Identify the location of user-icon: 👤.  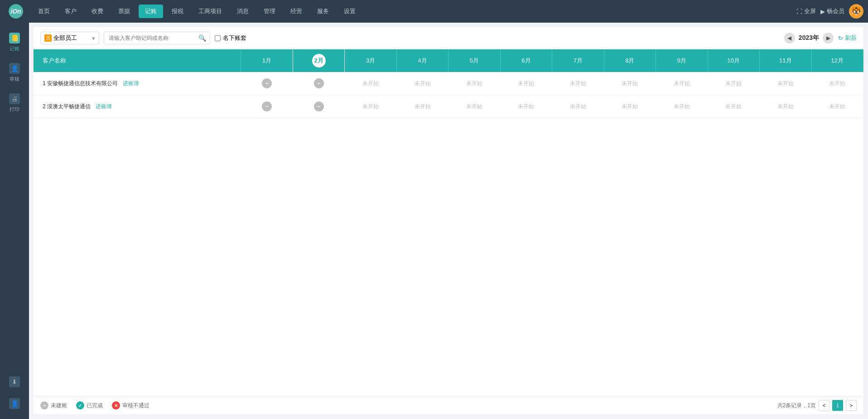
(14, 404).